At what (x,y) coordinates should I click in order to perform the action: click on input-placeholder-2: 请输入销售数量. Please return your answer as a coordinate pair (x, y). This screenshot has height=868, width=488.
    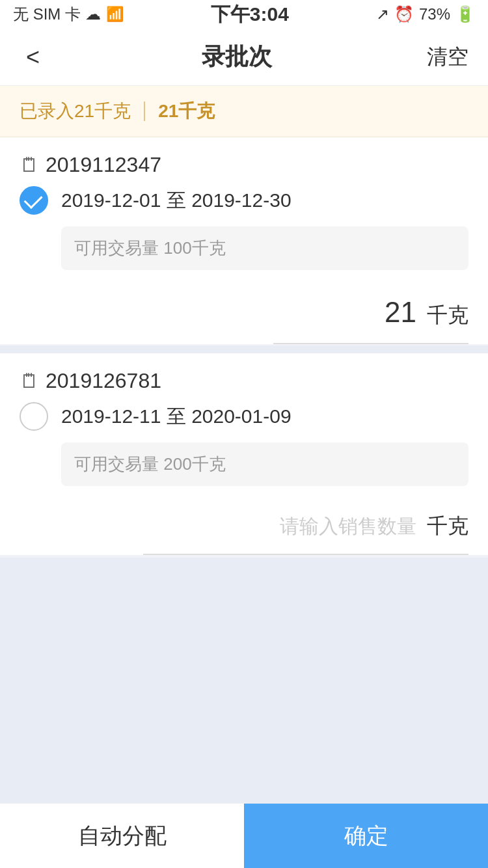
    Looking at the image, I should click on (348, 527).